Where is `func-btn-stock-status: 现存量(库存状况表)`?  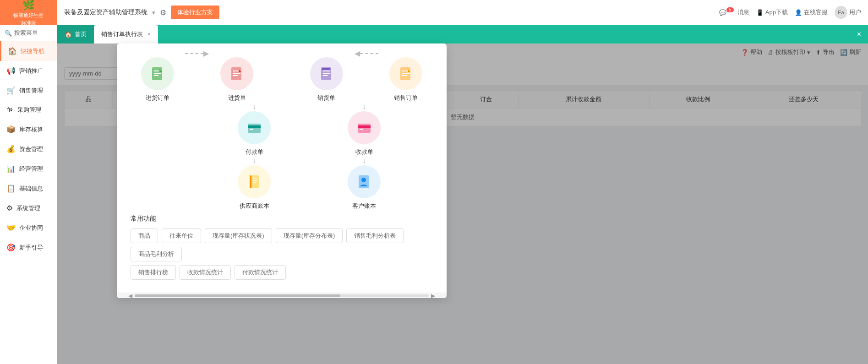 func-btn-stock-status: 现存量(库存状况表) is located at coordinates (238, 236).